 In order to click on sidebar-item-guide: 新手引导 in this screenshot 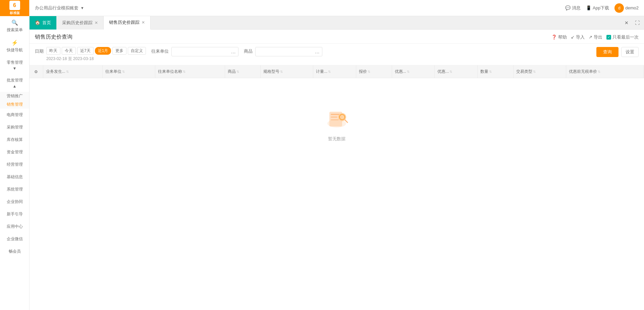, I will do `click(15, 214)`.